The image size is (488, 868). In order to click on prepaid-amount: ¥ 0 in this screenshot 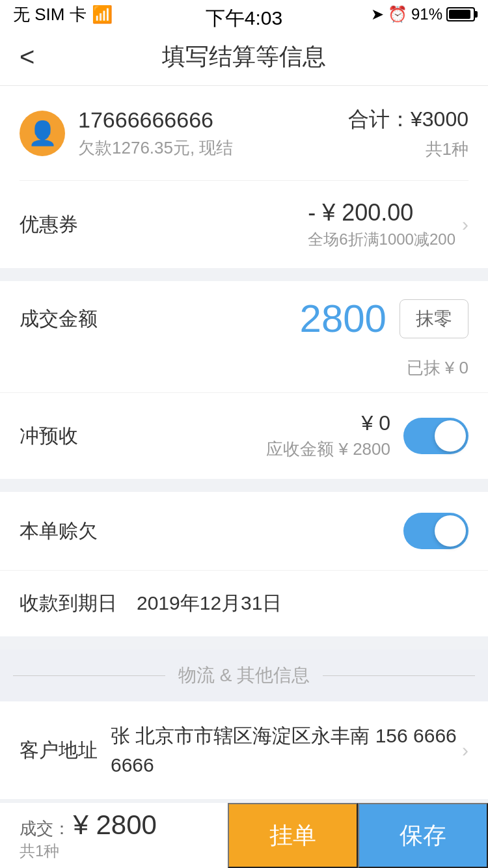, I will do `click(328, 423)`.